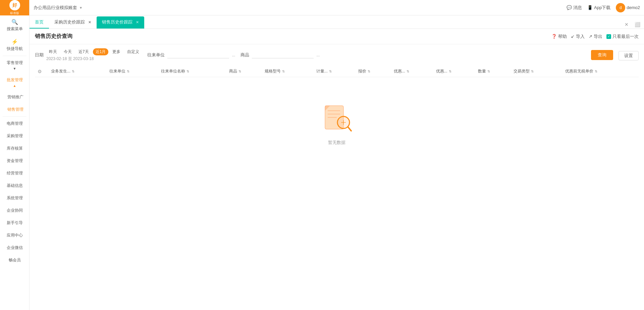 The width and height of the screenshot is (644, 310). Describe the element at coordinates (602, 55) in the screenshot. I see `query-button: 查询` at that location.